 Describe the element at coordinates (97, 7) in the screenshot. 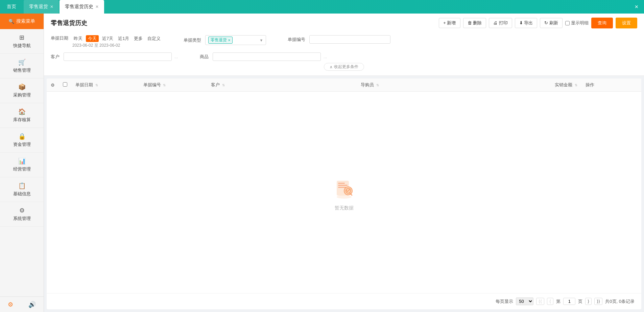

I see `tab-retail-return-history-close: ✕` at that location.